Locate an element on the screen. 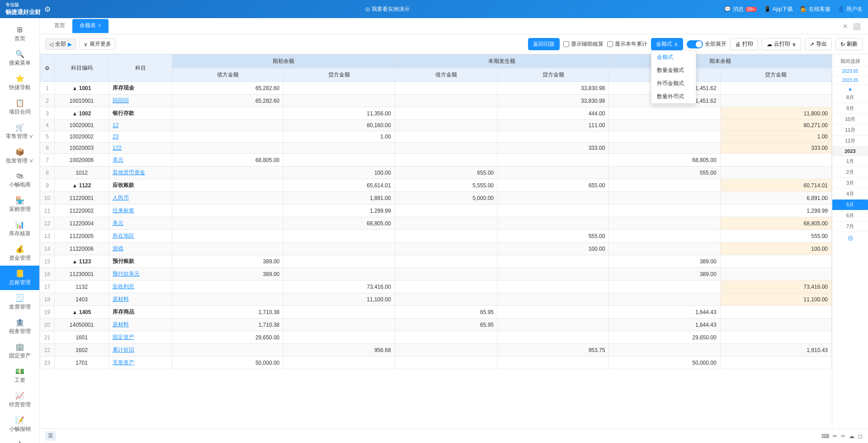 The height and width of the screenshot is (443, 868). sidebar-item-assets: 🏢 固定资产 is located at coordinates (20, 351).